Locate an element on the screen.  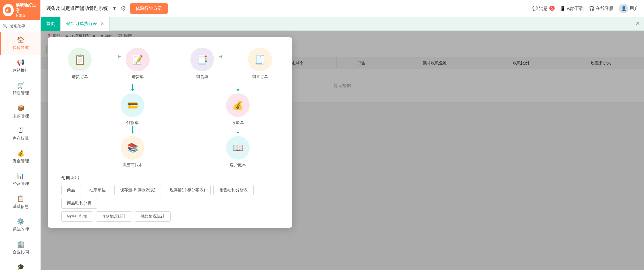
receipt-circle: 💰 is located at coordinates (238, 105).